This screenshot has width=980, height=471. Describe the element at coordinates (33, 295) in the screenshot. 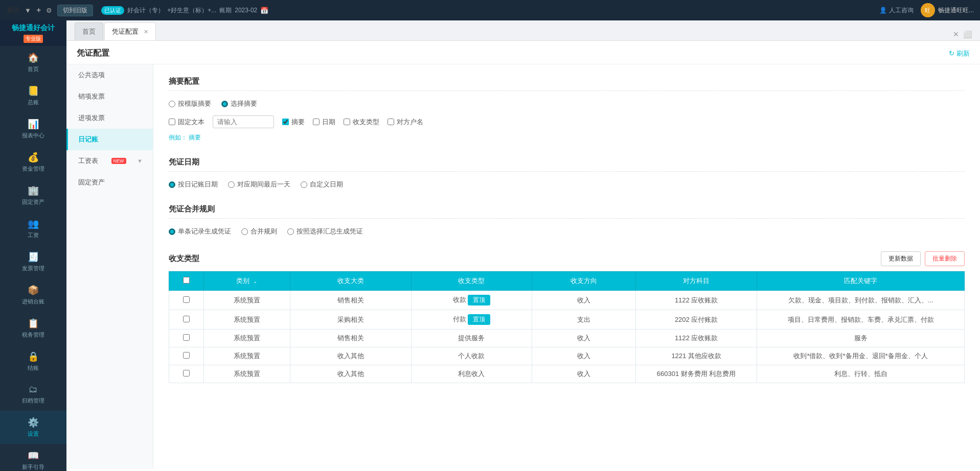

I see `sidebar-item-purchase: 📦 进销台账` at that location.